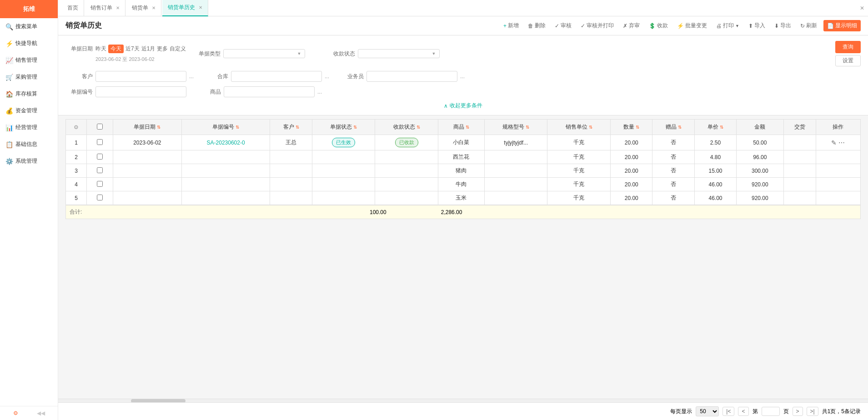 This screenshot has width=868, height=420. What do you see at coordinates (728, 411) in the screenshot?
I see `first-page-button: |<` at bounding box center [728, 411].